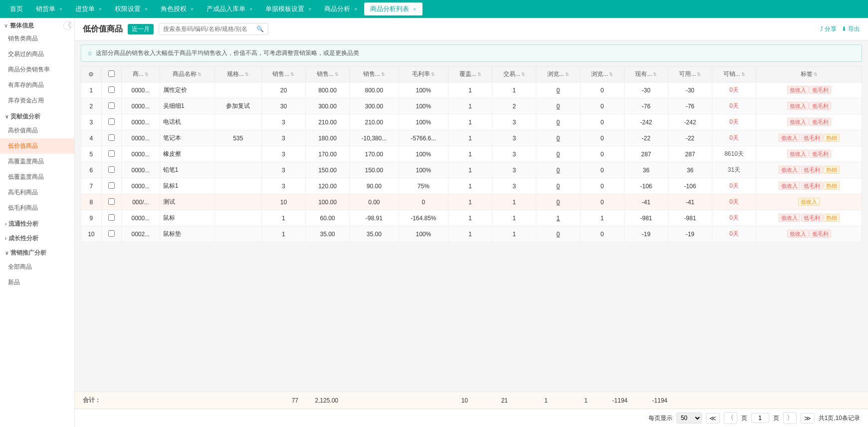 This screenshot has width=868, height=427. Describe the element at coordinates (37, 70) in the screenshot. I see `sidebar-item-category-rate: 商品分类销售率` at that location.